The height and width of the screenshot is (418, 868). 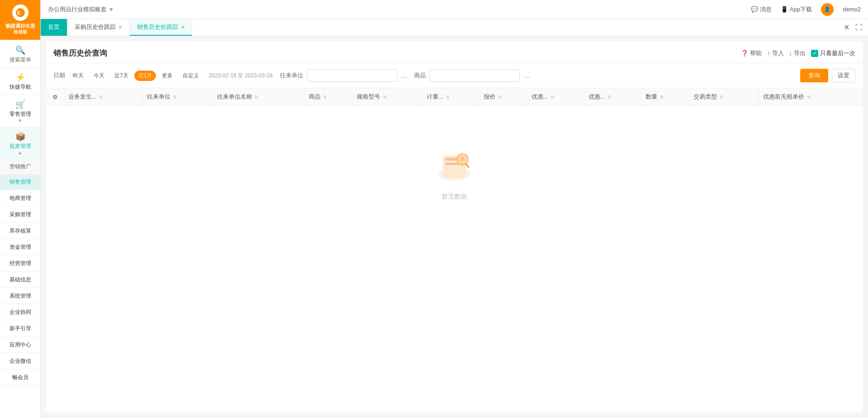 I want to click on sidebar-item-guide: 新手引导, so click(x=20, y=328).